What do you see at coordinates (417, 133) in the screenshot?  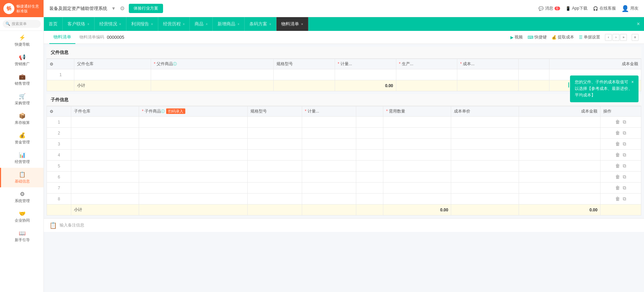 I see `child-row-2-qty` at bounding box center [417, 133].